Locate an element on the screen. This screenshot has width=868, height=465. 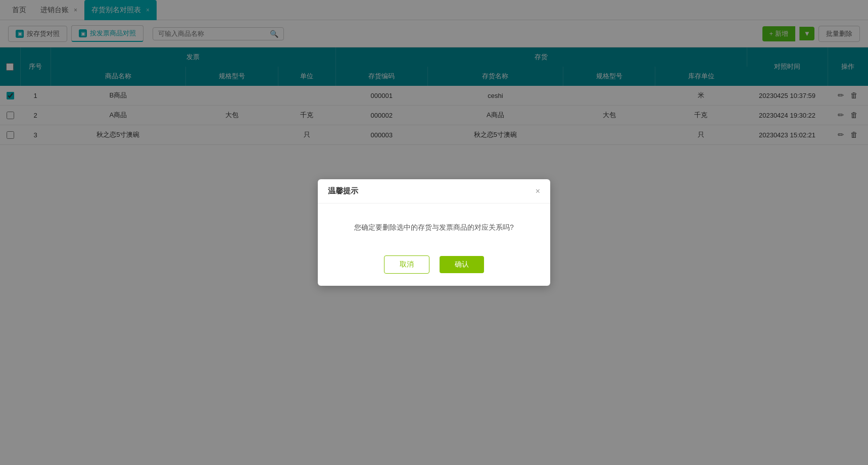
confirm-button: 确认 is located at coordinates (462, 265).